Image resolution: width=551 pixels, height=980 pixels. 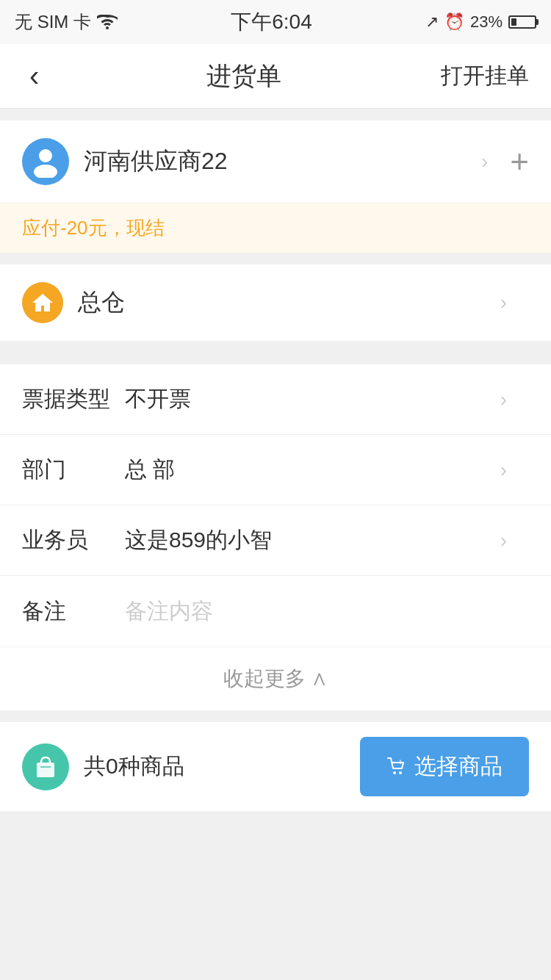 What do you see at coordinates (276, 228) in the screenshot?
I see `notice-bar: 应付-20元，现结` at bounding box center [276, 228].